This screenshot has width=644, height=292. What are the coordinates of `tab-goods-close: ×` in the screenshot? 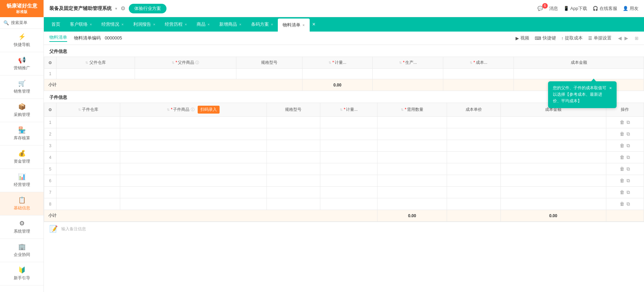 It's located at (209, 24).